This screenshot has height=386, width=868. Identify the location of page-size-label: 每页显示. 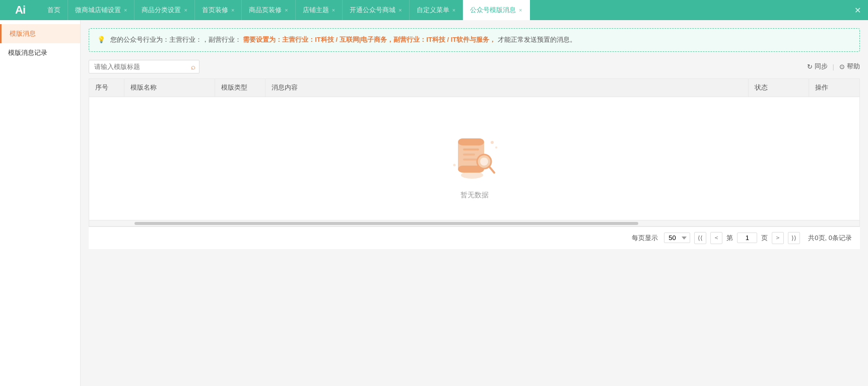
(645, 238).